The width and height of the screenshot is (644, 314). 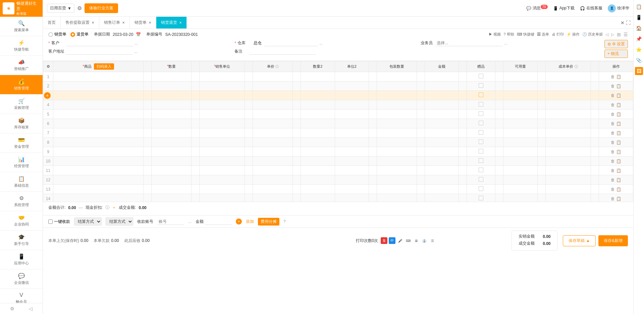 I want to click on radio-return-bill: 退货单, so click(x=79, y=34).